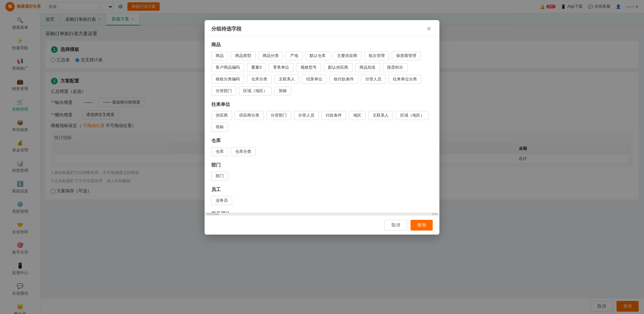 This screenshot has width=644, height=314. Describe the element at coordinates (395, 68) in the screenshot. I see `field-pick-points: 拣货积分` at that location.